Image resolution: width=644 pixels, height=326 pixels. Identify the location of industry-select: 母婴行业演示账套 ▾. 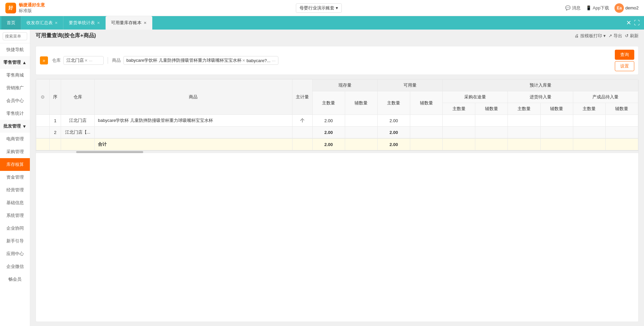
(319, 8).